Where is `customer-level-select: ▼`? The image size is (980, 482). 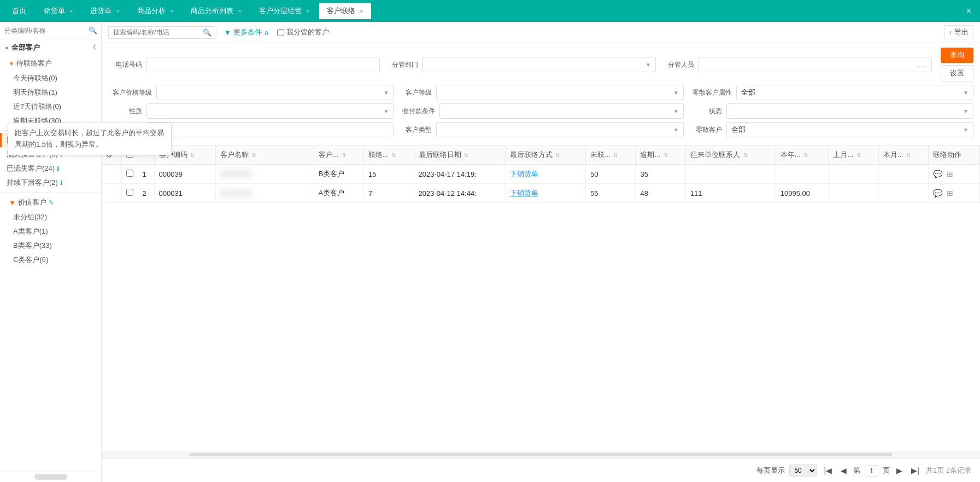
customer-level-select: ▼ is located at coordinates (560, 92).